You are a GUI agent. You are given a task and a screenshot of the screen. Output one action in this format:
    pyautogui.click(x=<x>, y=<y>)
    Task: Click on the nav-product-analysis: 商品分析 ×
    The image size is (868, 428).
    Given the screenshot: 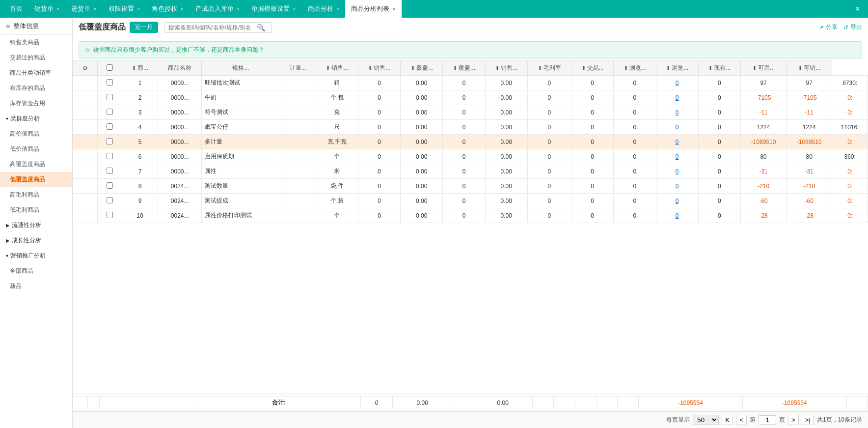 What is the action you would take?
    pyautogui.click(x=324, y=9)
    